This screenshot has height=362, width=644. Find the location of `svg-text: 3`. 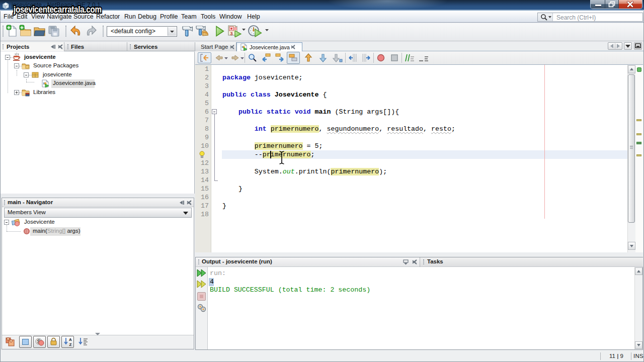

svg-text: 3 is located at coordinates (231, 34).